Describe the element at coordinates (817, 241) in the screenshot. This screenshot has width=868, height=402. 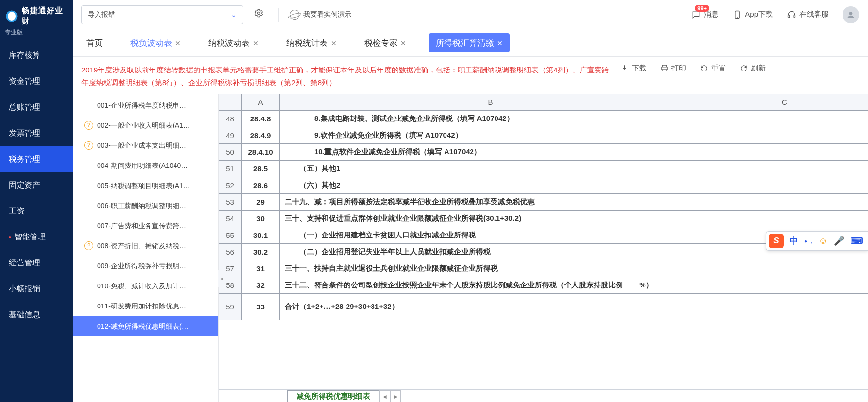
I see `ime-toolbar: S 中 ● , ☺ 🎤 ⌨` at that location.